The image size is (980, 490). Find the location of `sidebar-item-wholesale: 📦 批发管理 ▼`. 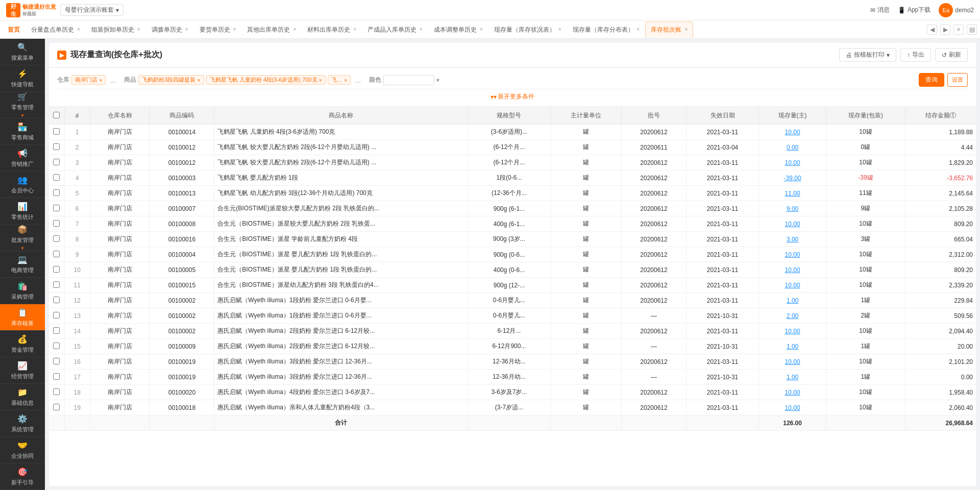

sidebar-item-wholesale: 📦 批发管理 ▼ is located at coordinates (22, 238).